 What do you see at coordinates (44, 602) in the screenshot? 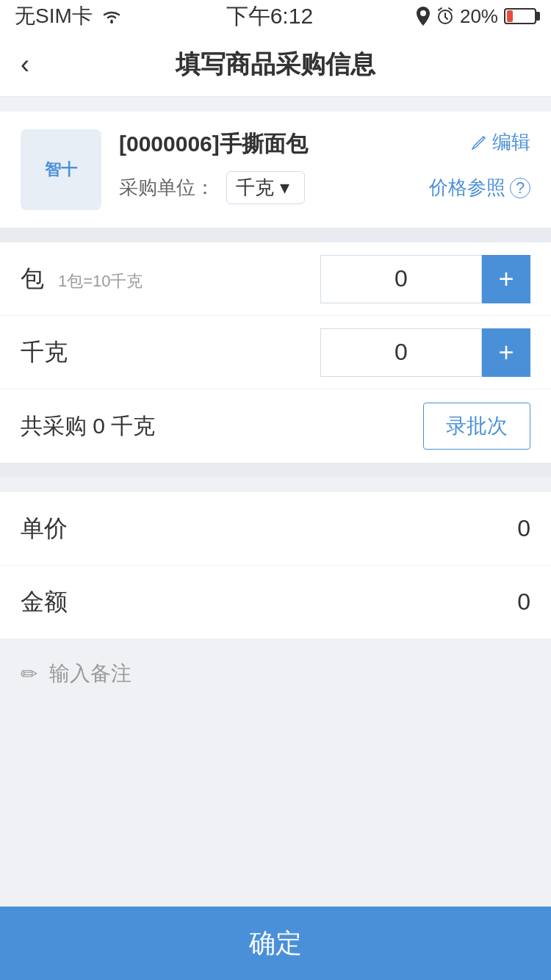
I see `amount-label: 金额` at bounding box center [44, 602].